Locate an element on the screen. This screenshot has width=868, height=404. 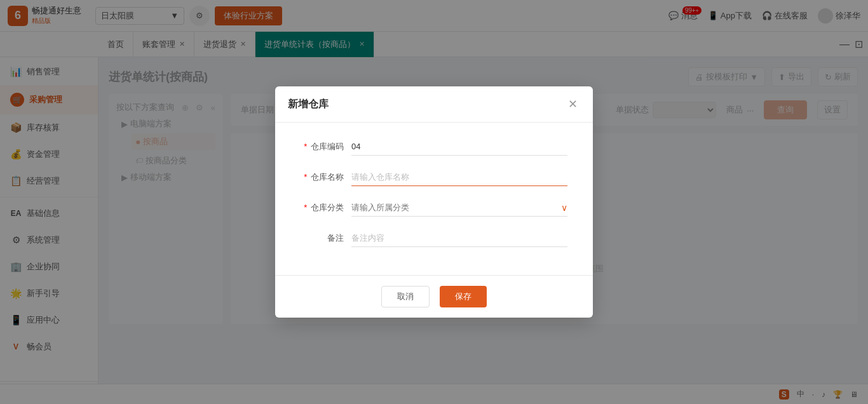
form-row-code: * 仓库编码 is located at coordinates (434, 147).